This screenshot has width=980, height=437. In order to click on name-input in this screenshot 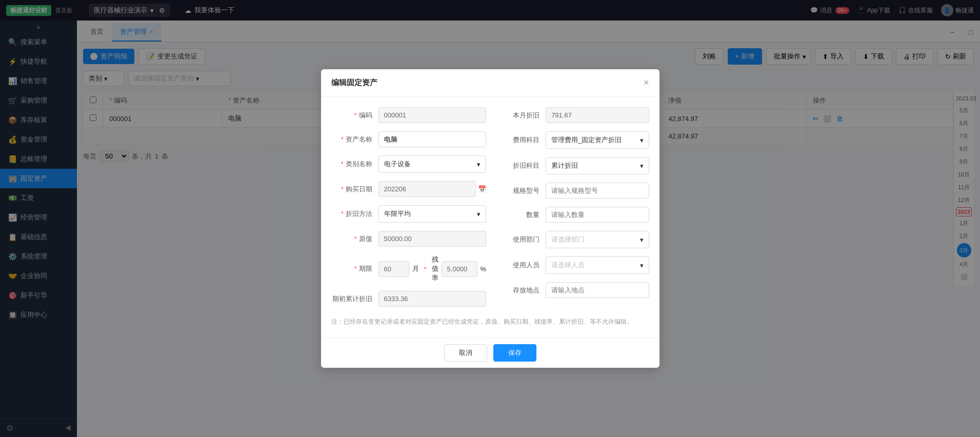, I will do `click(433, 140)`.